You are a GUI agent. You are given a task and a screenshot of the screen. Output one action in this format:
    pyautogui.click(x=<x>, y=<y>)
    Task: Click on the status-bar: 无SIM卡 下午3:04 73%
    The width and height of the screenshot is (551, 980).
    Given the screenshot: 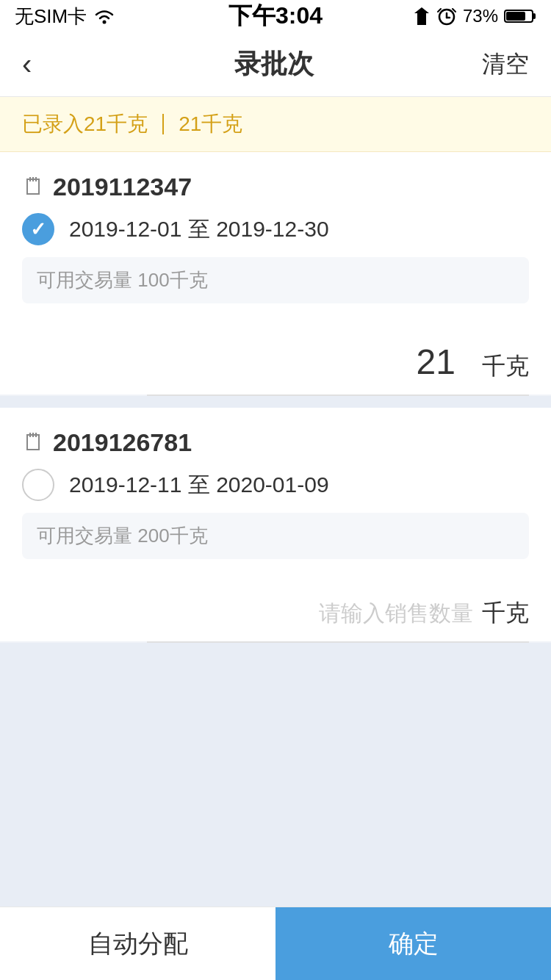 What is the action you would take?
    pyautogui.click(x=276, y=16)
    